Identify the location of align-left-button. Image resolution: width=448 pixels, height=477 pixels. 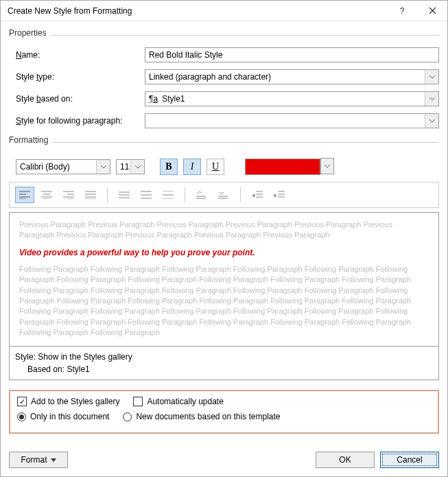
(25, 195).